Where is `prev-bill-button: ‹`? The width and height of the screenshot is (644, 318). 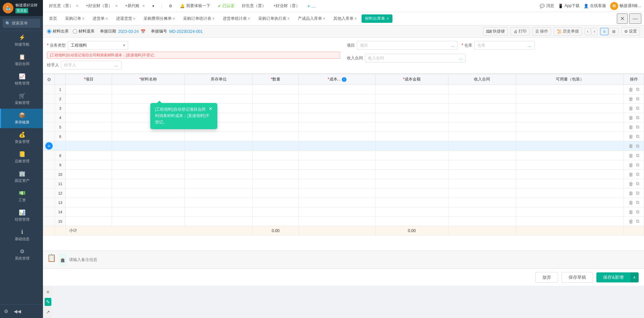
prev-bill-button: ‹ is located at coordinates (588, 32).